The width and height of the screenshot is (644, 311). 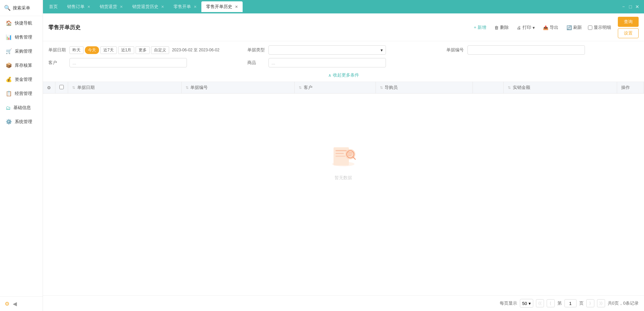 What do you see at coordinates (21, 8) in the screenshot?
I see `sidebar-search: 🔍 搜索采单` at bounding box center [21, 8].